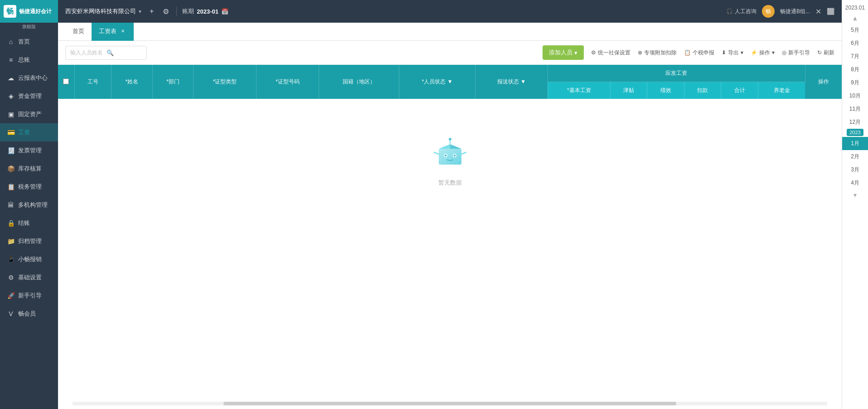 The width and height of the screenshot is (868, 409). What do you see at coordinates (11, 42) in the screenshot?
I see `home-icon: ⌂` at bounding box center [11, 42].